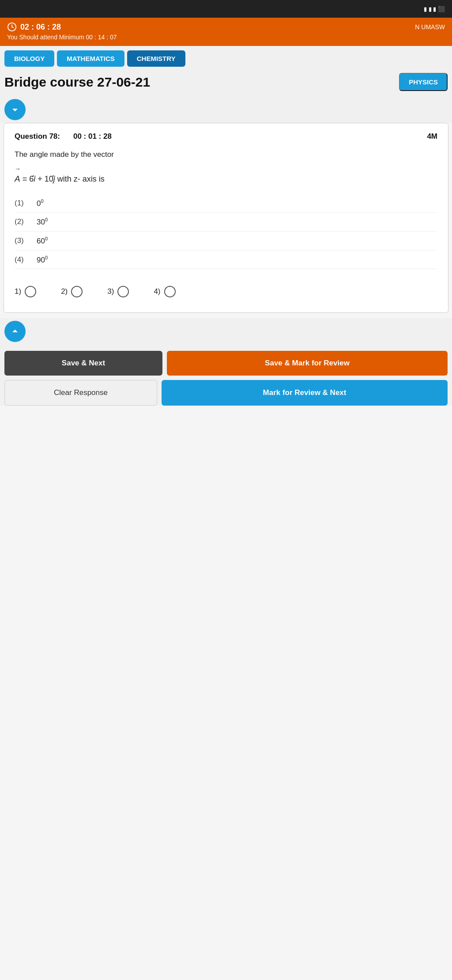 The image size is (452, 980). I want to click on option-num-3: (3), so click(26, 241).